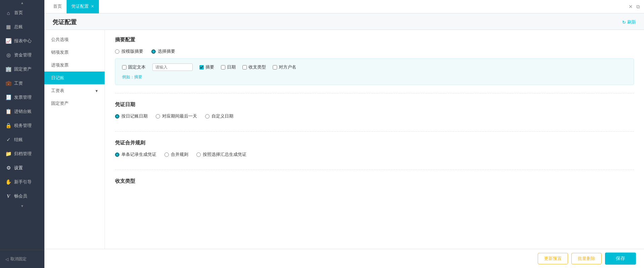 This screenshot has height=268, width=644. I want to click on fixed-text-input, so click(173, 67).